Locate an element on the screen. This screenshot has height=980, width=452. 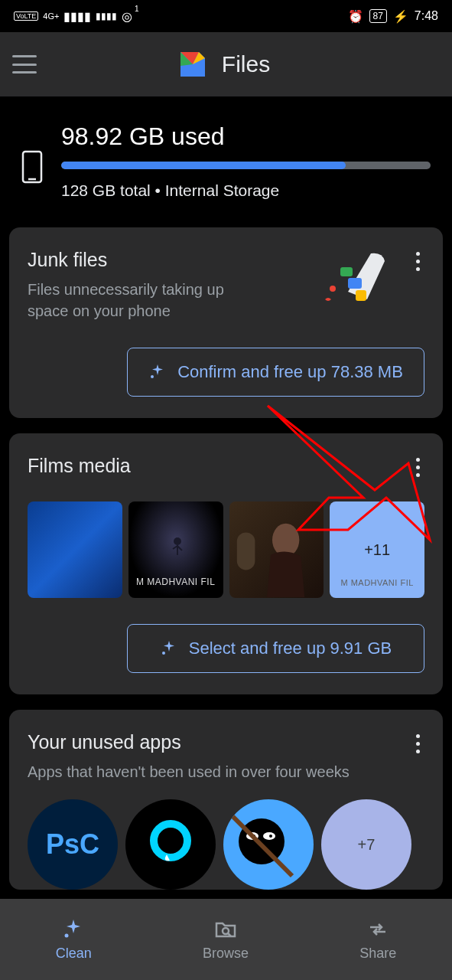
status-left: VoLTE 4G+ ▮▮▮▮ ▮▮▮▮ ◎1 is located at coordinates (73, 17).